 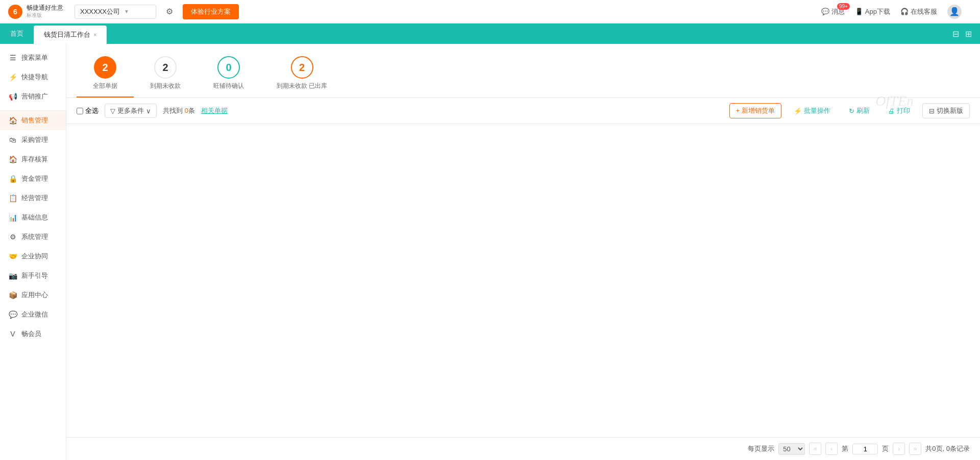 What do you see at coordinates (899, 449) in the screenshot?
I see `next-page-btn: ›` at bounding box center [899, 449].